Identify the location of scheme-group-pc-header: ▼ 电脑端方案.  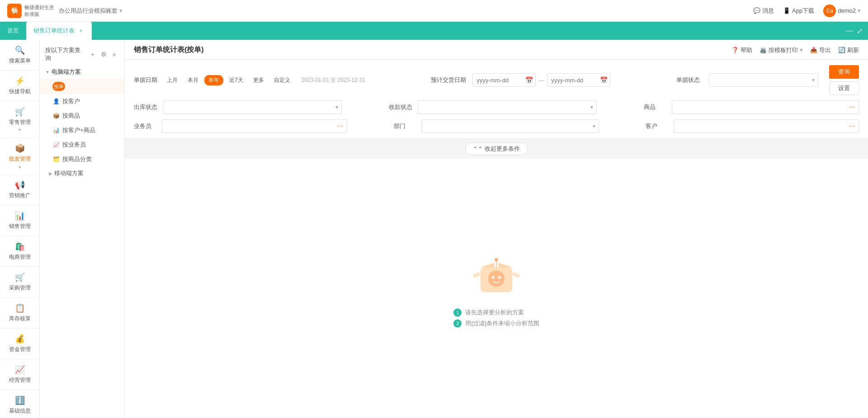
(82, 72).